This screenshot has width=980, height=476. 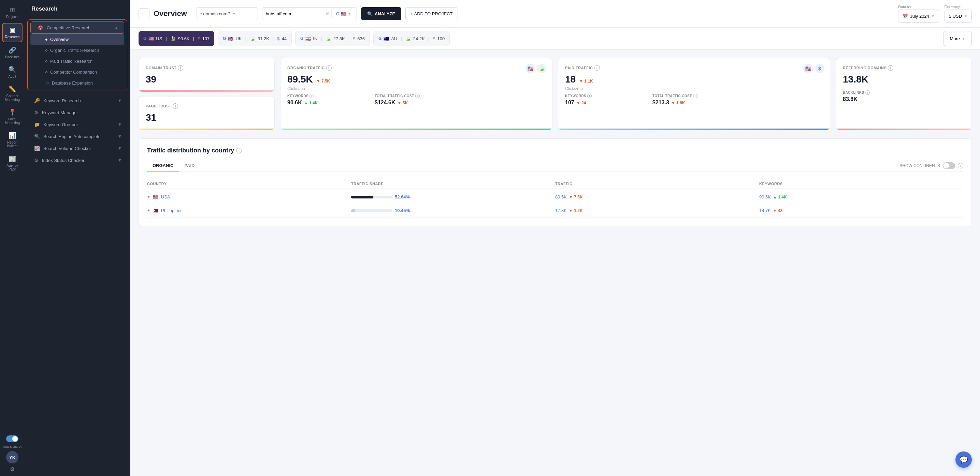 I want to click on nav-item-content: ✏️ Content Marketing, so click(x=12, y=94).